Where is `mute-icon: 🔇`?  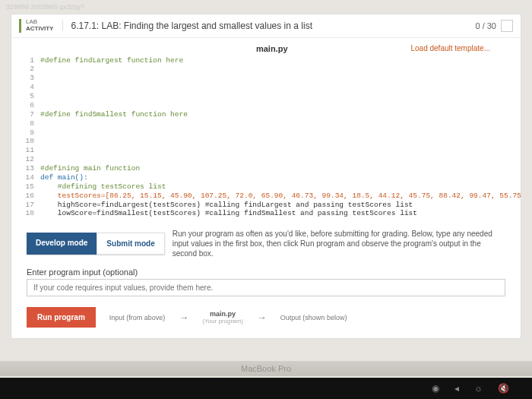
mute-icon: 🔇 is located at coordinates (503, 388).